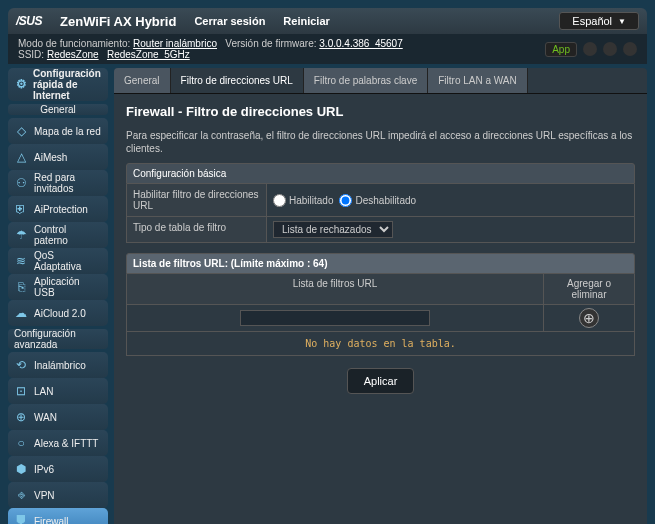 The width and height of the screenshot is (655, 524). What do you see at coordinates (68, 183) in the screenshot?
I see `sidebar-item-label: Red para invitados` at bounding box center [68, 183].